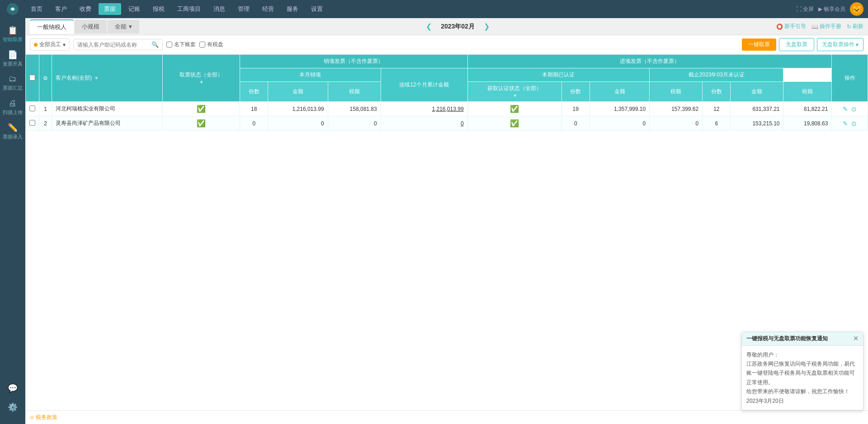 The height and width of the screenshot is (424, 868). Describe the element at coordinates (61, 9) in the screenshot. I see `nav-customer: 客户` at that location.